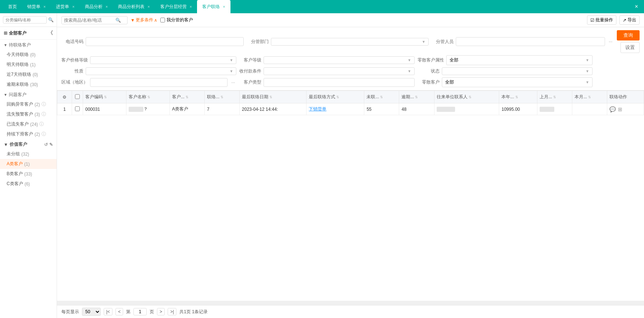 This screenshot has width=644, height=318. Describe the element at coordinates (73, 7) in the screenshot. I see `close-purchase-order-icon: ×` at that location.